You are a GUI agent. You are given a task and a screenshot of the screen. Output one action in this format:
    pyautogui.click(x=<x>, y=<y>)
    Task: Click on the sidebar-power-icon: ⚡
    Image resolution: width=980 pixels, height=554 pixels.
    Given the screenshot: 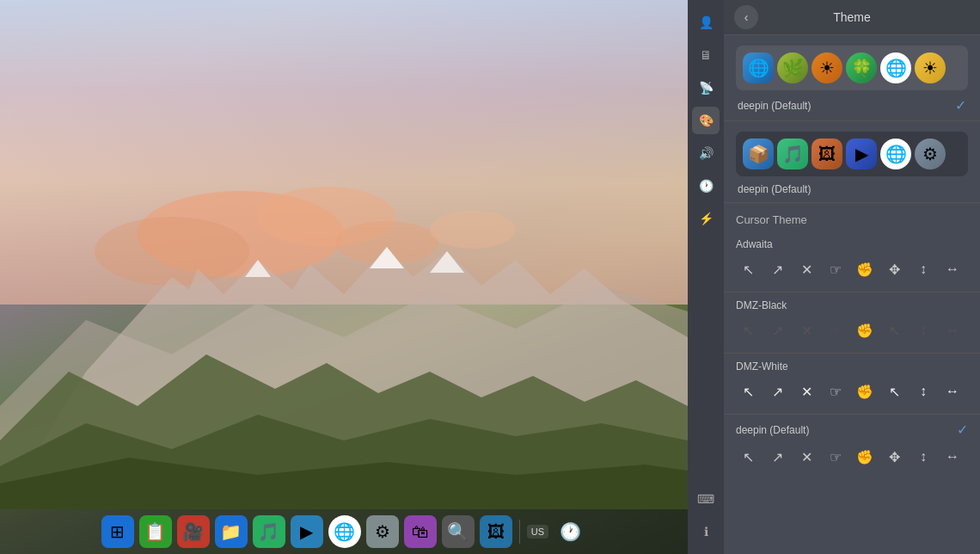 What is the action you would take?
    pyautogui.click(x=706, y=219)
    